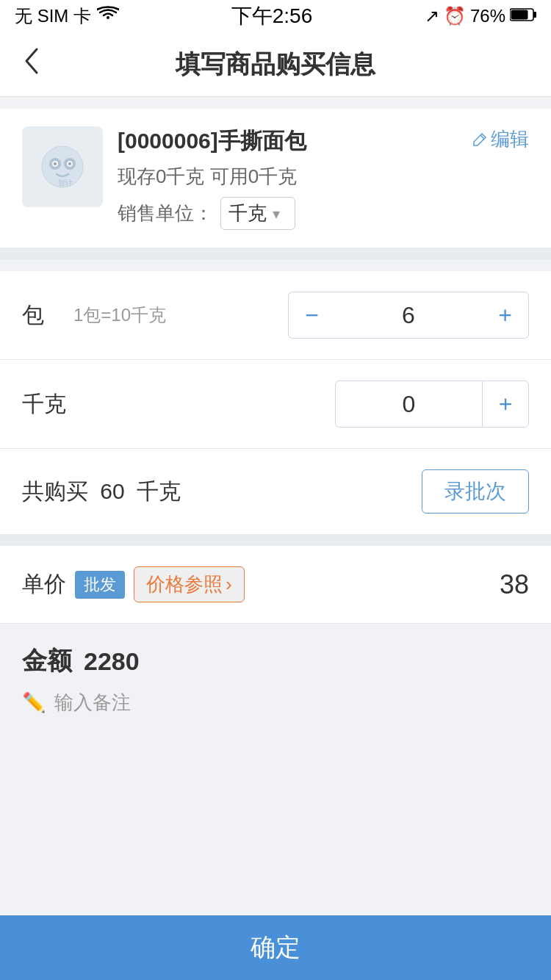 The width and height of the screenshot is (551, 980). I want to click on remark-icon: ✏️, so click(34, 702).